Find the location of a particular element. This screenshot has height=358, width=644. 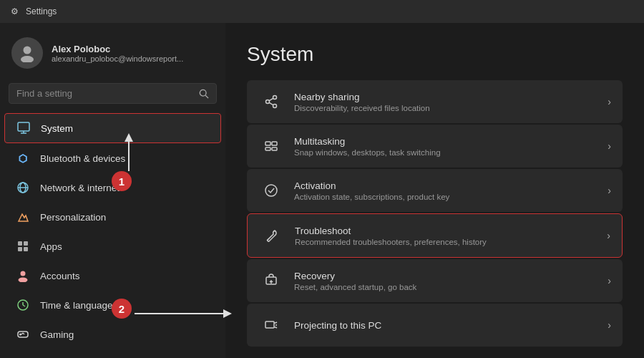

settings-title-icon: ⚙ is located at coordinates (14, 11).